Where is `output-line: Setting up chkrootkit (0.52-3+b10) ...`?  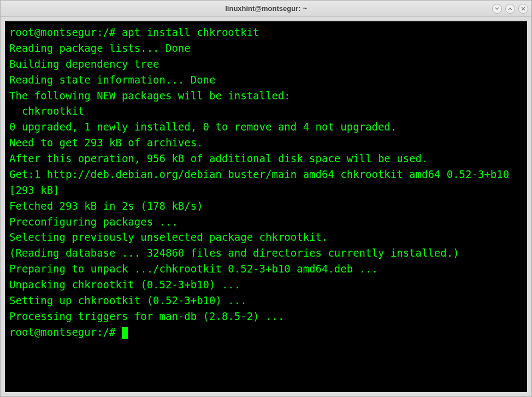 output-line: Setting up chkrootkit (0.52-3+b10) ... is located at coordinates (266, 300).